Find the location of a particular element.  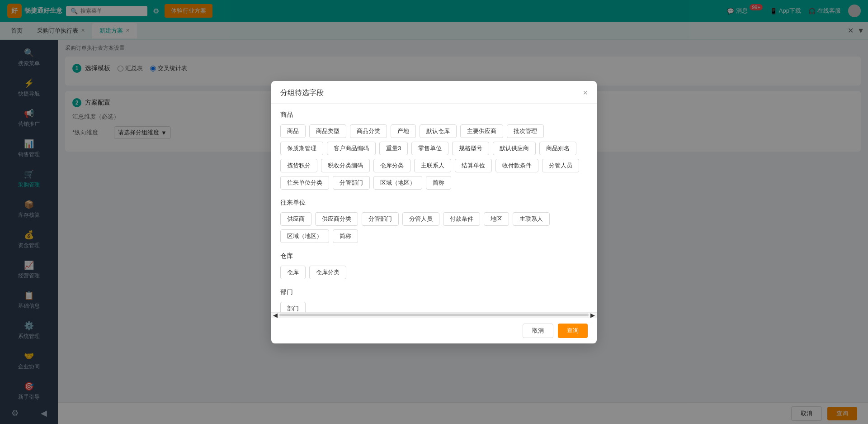

field-tag: 地区 is located at coordinates (496, 219).